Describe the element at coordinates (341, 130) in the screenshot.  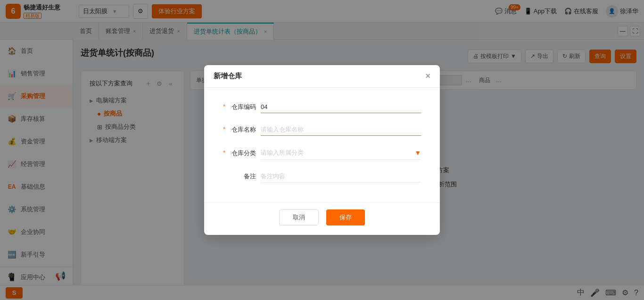
I see `name-input` at that location.